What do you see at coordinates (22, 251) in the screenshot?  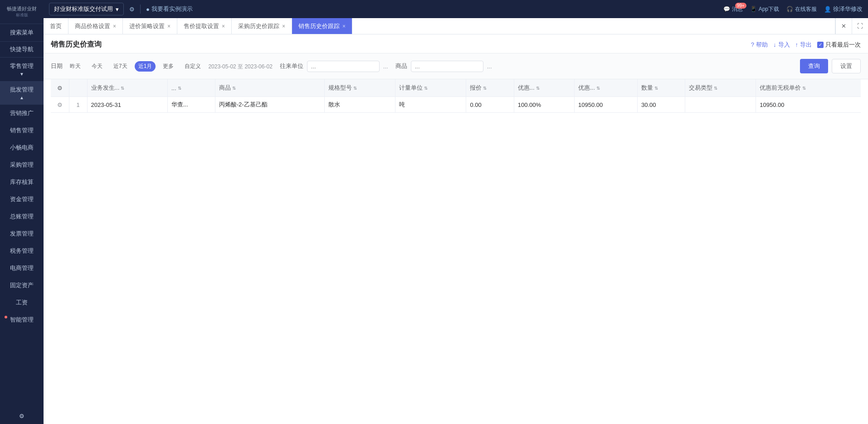 I see `sidebar-item-tax: 税务管理` at bounding box center [22, 251].